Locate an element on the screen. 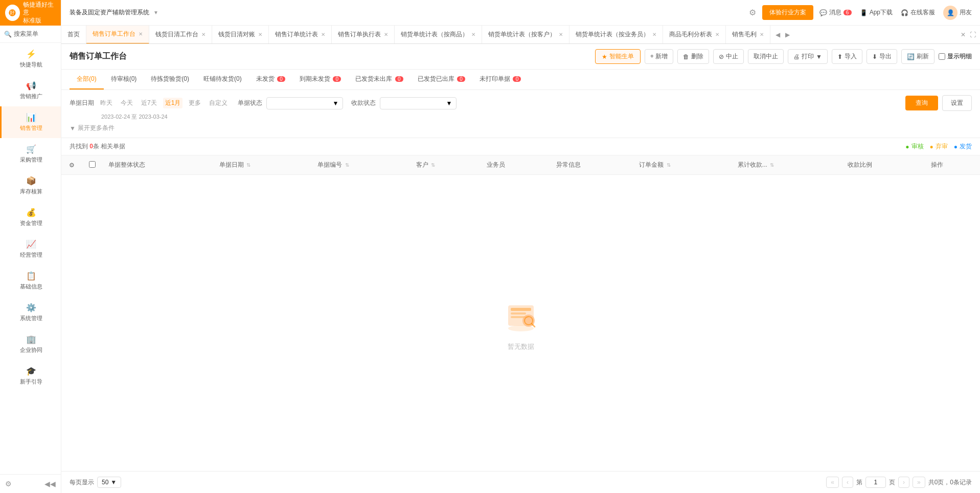  collapse-icon: ◀◀ is located at coordinates (50, 484).